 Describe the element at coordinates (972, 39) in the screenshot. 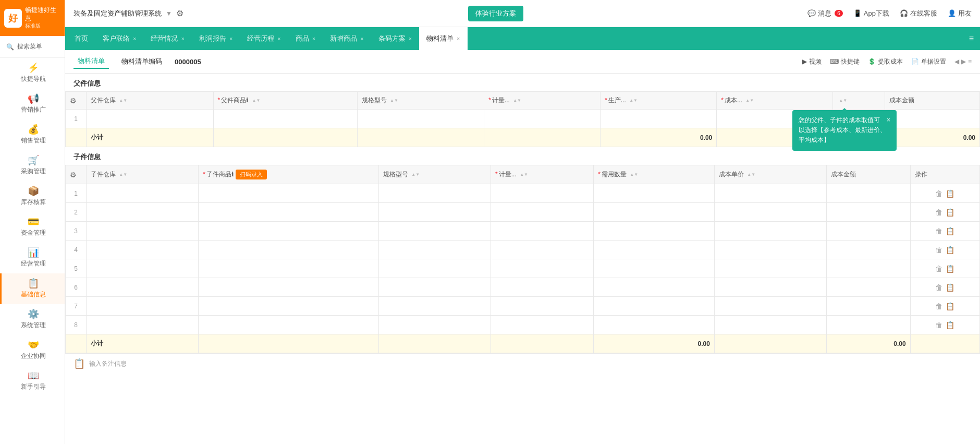

I see `tab-more-button: ≡` at that location.